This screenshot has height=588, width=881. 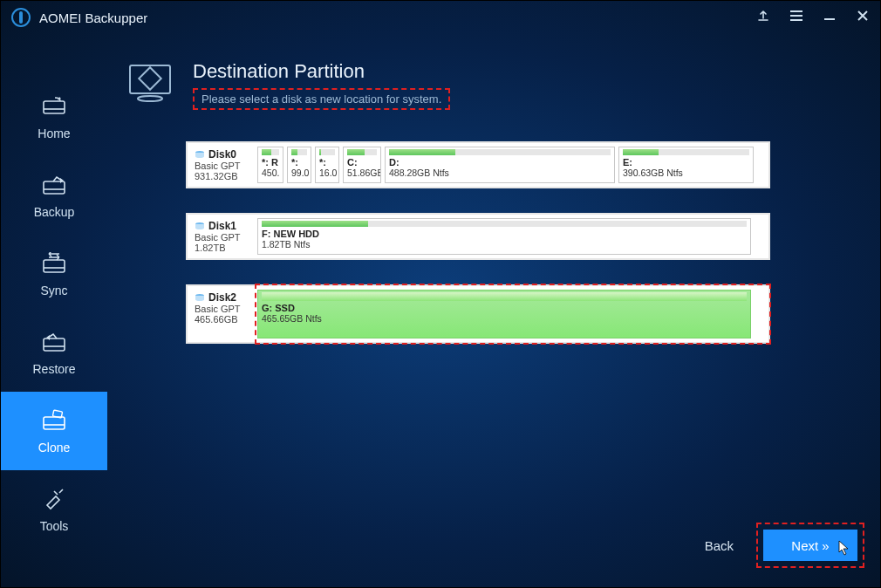 I want to click on sidebar: Home Backup Sync Restore, so click(x=54, y=311).